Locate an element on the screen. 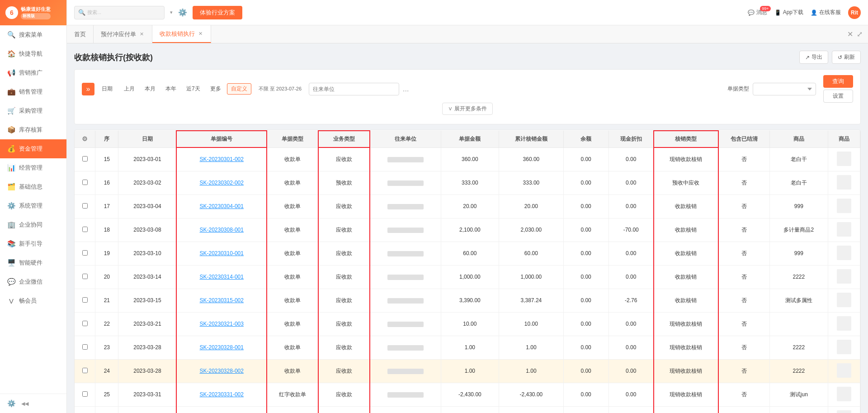  this-year-btn: 本年 is located at coordinates (171, 89).